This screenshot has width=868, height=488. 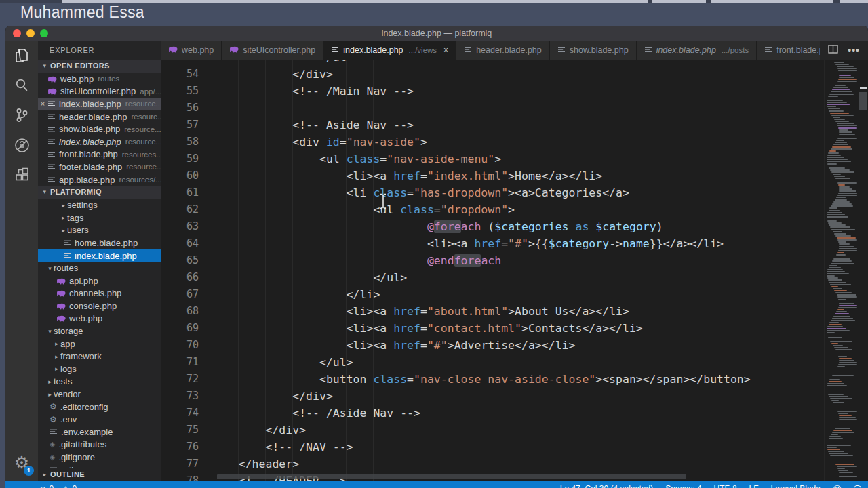 What do you see at coordinates (180, 75) in the screenshot?
I see `line-number: 54` at bounding box center [180, 75].